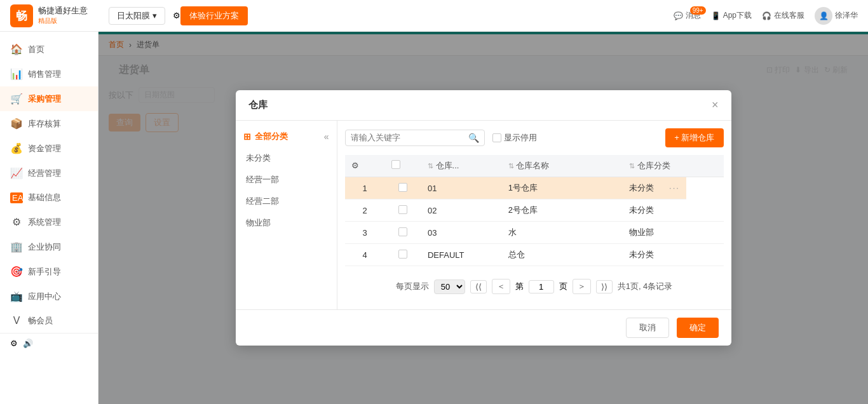  What do you see at coordinates (675, 188) in the screenshot?
I see `row-more-btn-0: ···` at bounding box center [675, 188].